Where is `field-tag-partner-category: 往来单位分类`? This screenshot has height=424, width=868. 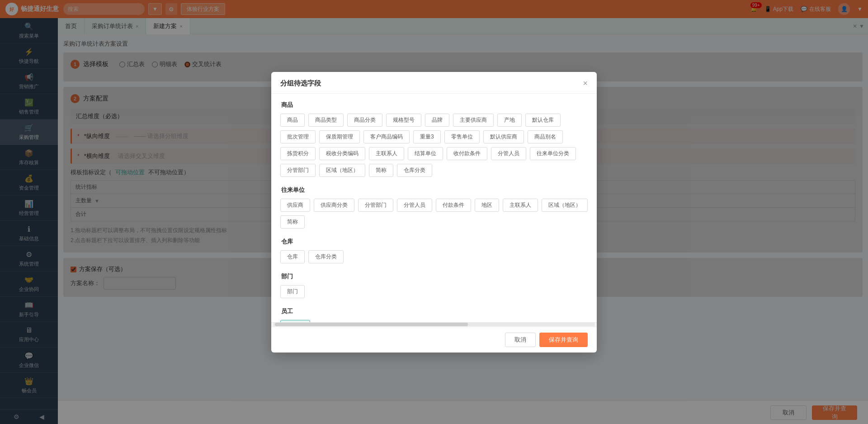
field-tag-partner-category: 往来单位分类 is located at coordinates (553, 154).